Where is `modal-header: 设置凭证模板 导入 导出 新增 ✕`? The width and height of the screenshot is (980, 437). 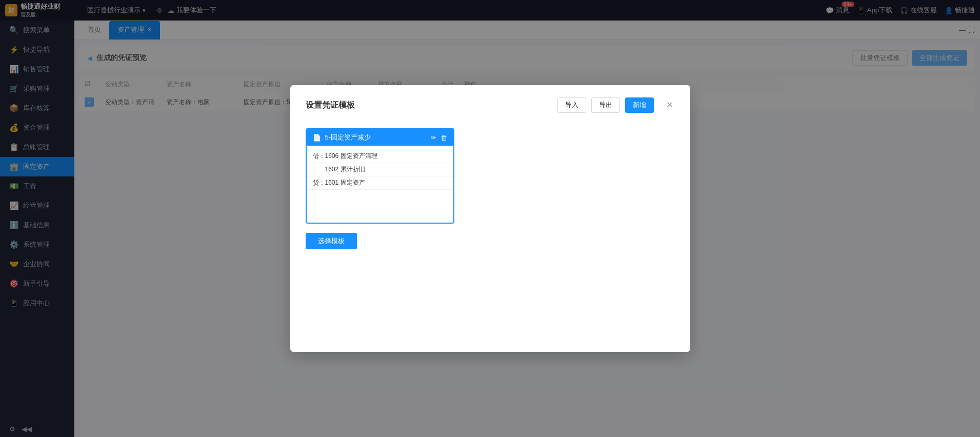
modal-header: 设置凭证模板 导入 导出 新增 ✕ is located at coordinates (490, 105).